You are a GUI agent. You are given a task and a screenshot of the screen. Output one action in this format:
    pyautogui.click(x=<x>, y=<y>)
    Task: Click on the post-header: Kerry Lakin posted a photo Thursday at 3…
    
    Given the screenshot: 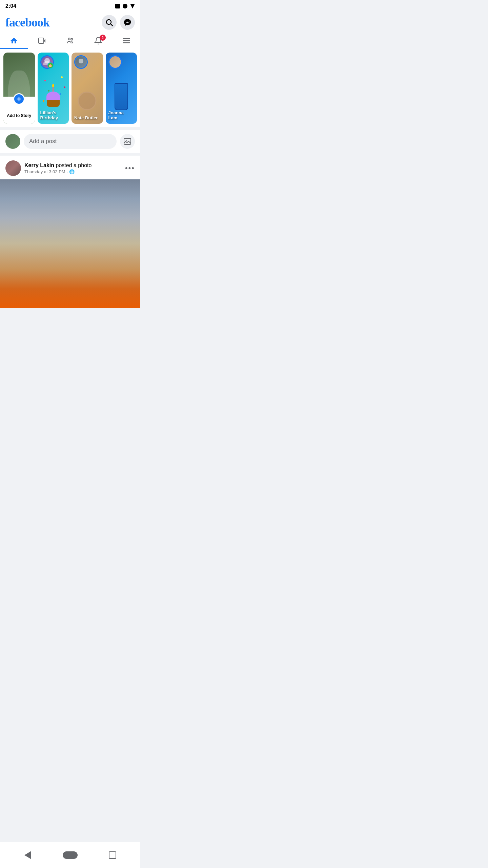 What is the action you would take?
    pyautogui.click(x=70, y=167)
    